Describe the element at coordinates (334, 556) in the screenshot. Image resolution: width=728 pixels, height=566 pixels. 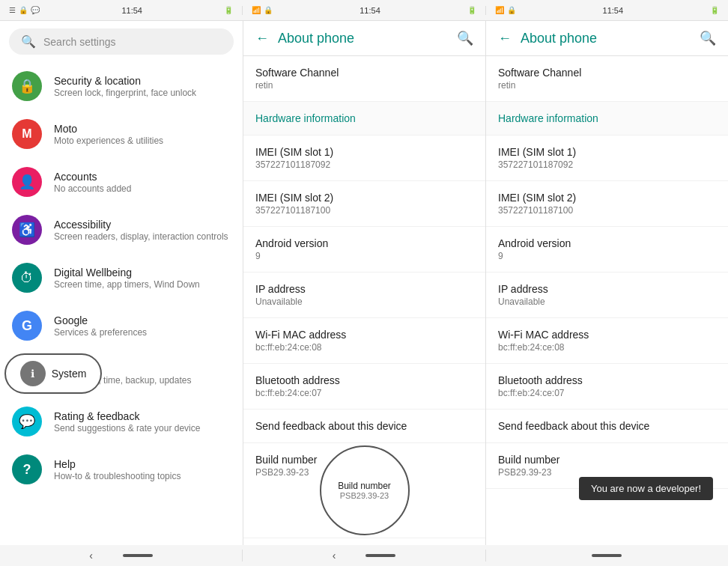
I see `back-nav-mid: ‹` at that location.